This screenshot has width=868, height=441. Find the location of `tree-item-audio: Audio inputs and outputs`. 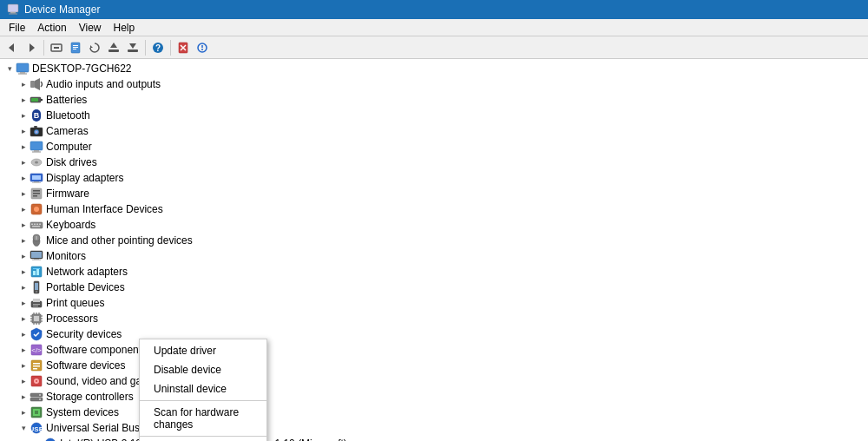

tree-item-audio: Audio inputs and outputs is located at coordinates (434, 84).